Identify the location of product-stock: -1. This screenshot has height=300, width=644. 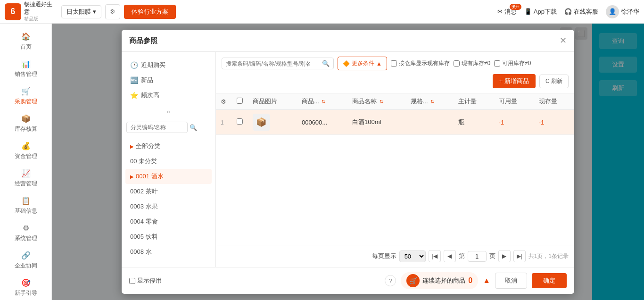
(542, 123).